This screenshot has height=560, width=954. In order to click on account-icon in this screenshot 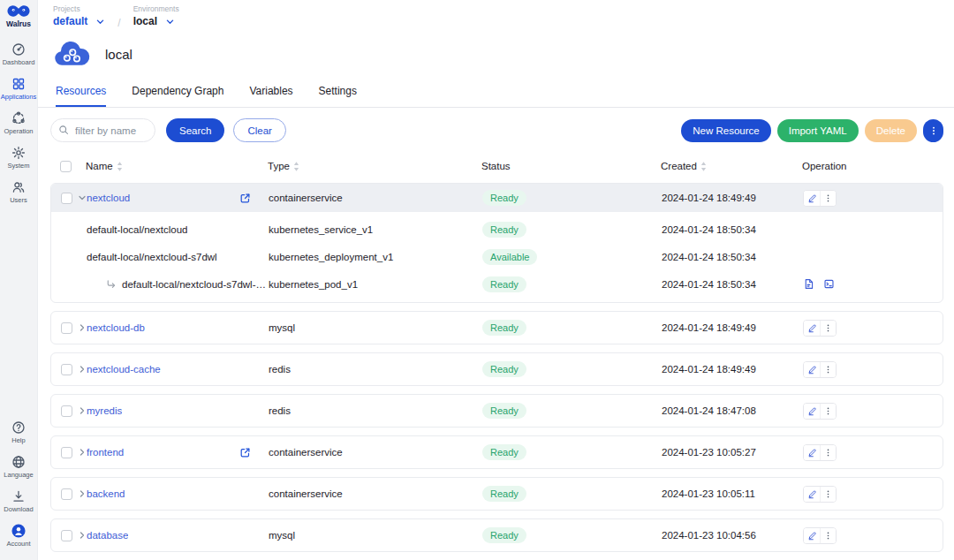, I will do `click(19, 531)`.